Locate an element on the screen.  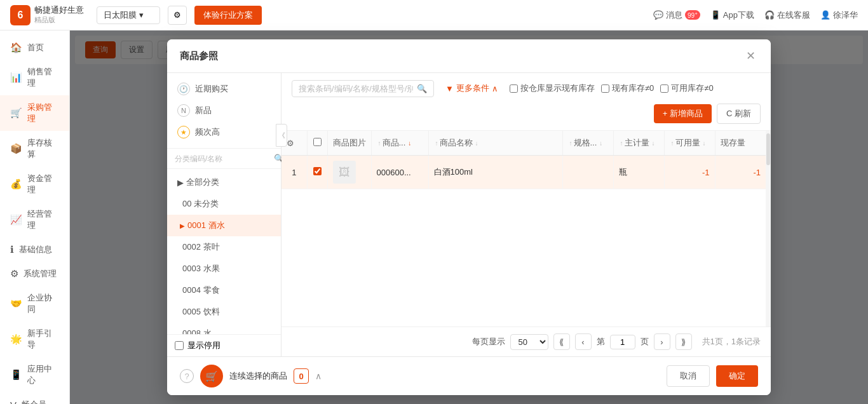
collapse-footer-arrow: ∧ is located at coordinates (318, 376).